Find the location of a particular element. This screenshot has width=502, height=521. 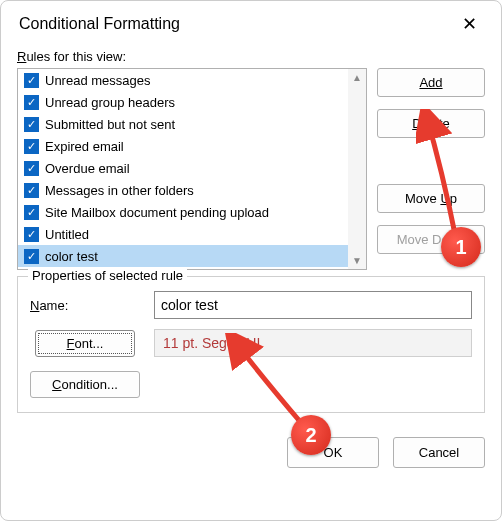

side-buttons: Add Delete Move Up Move Down is located at coordinates (431, 169).